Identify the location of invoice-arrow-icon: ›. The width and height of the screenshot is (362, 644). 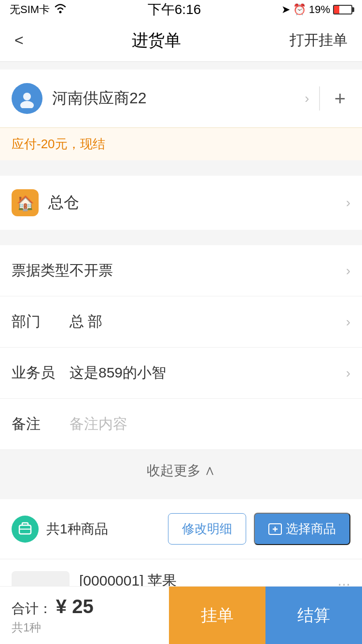
(348, 271).